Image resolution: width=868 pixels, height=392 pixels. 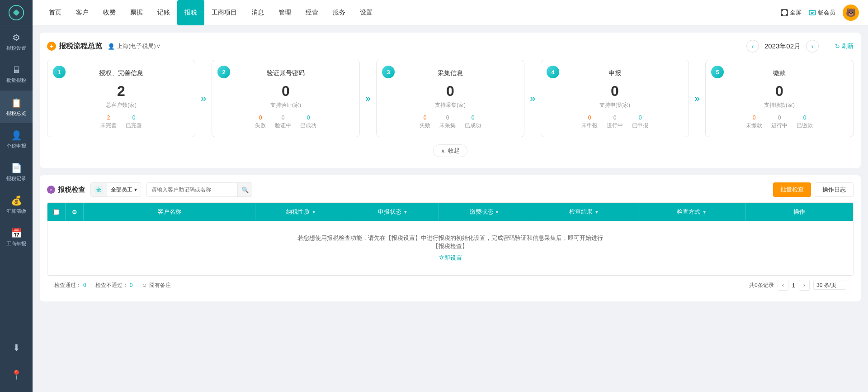 What do you see at coordinates (85, 285) in the screenshot?
I see `pass-count-link: 0` at bounding box center [85, 285].